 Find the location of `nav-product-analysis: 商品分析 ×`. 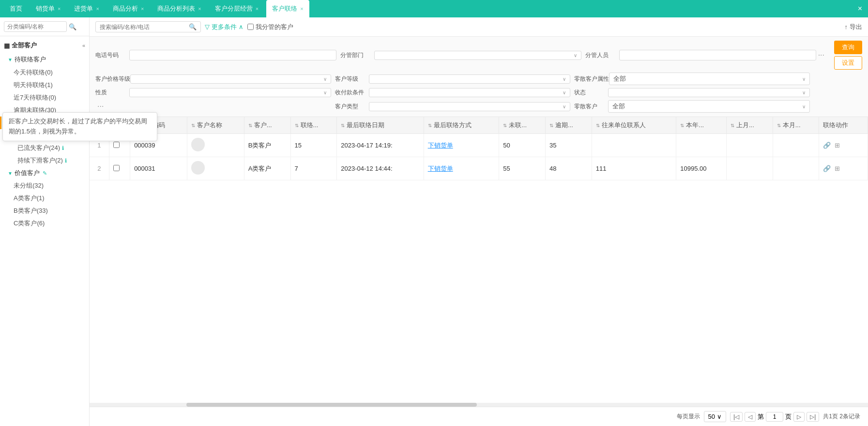

nav-product-analysis: 商品分析 × is located at coordinates (128, 9).